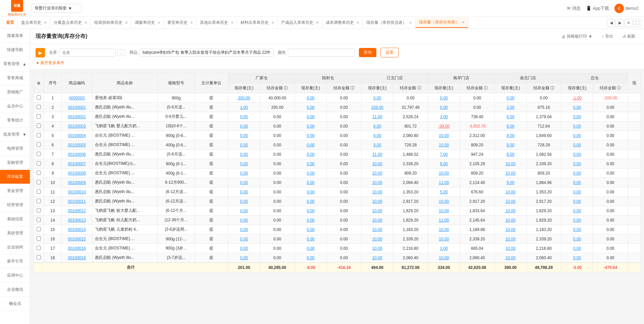  I want to click on row-sku: 0000003, so click(77, 98).